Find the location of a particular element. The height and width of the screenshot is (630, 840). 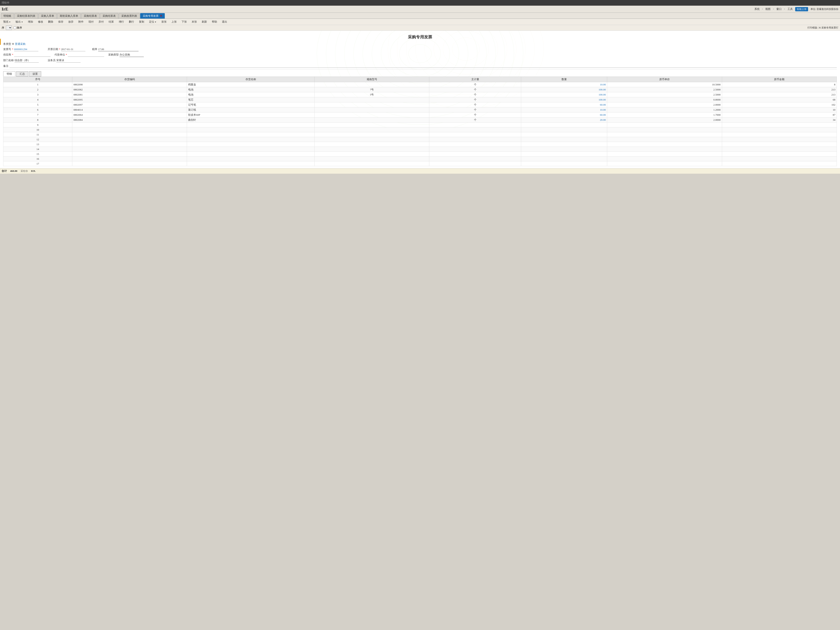

table-row: 2 0802082 电池 7号 个 100.00 2.5000 213 is located at coordinates (420, 90).